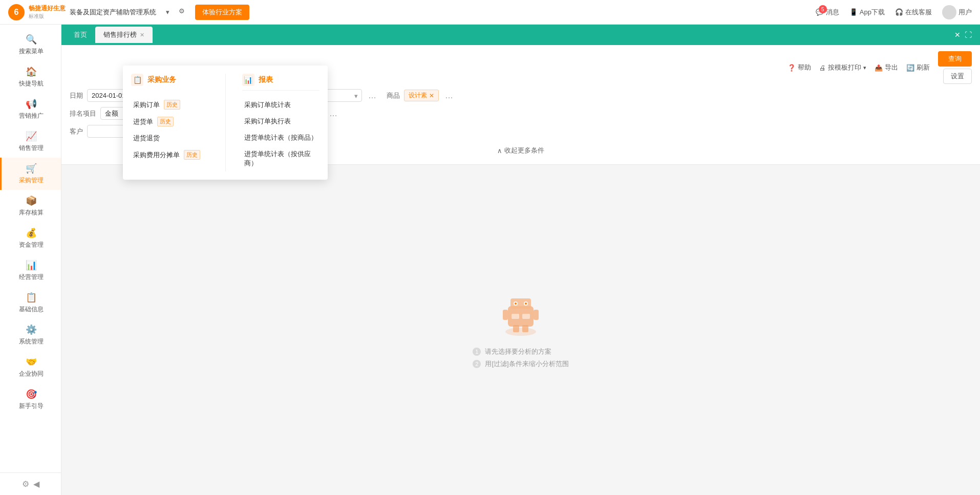 Image resolution: width=980 pixels, height=495 pixels. Describe the element at coordinates (31, 174) in the screenshot. I see `sidebar-item-purchase: 🛒 采购管理` at that location.